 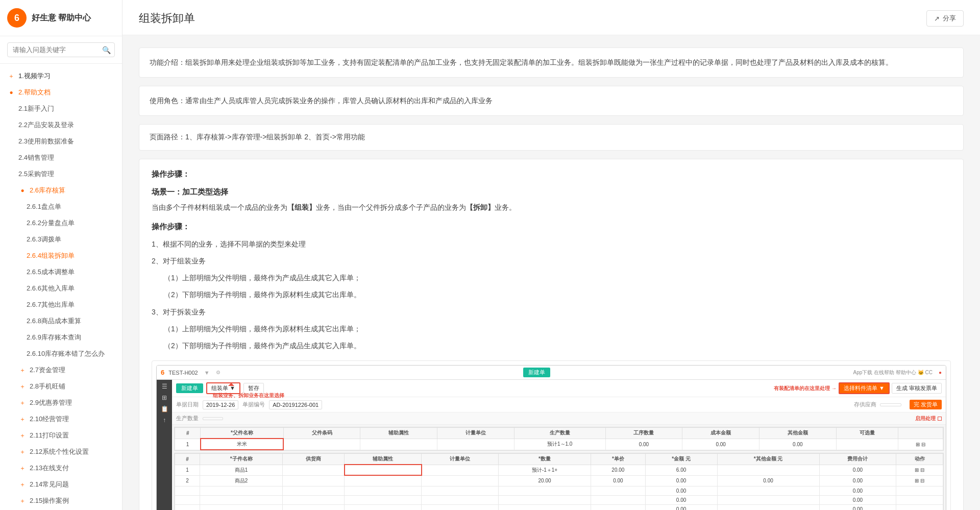 I want to click on sidebar-item-settings: ＋ 2.12系统个性化设置, so click(x=61, y=452).